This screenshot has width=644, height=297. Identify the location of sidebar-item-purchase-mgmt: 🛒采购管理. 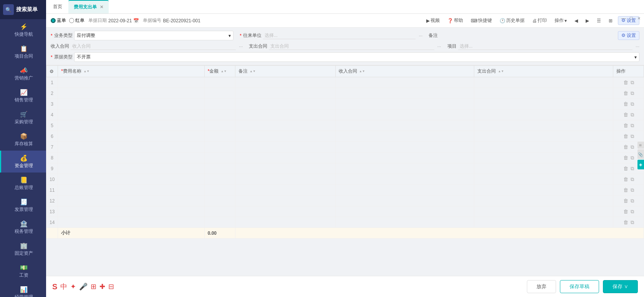
(23, 118).